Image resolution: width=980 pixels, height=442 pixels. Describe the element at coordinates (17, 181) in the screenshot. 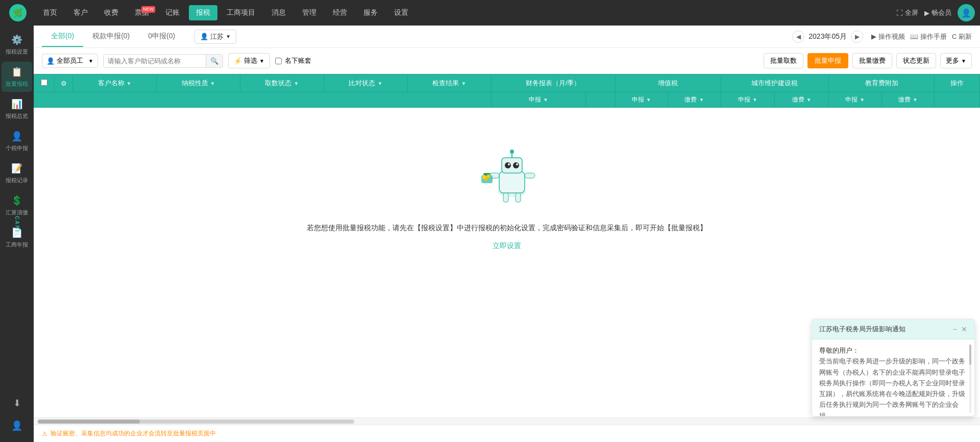

I see `sidebar-item-label: 报税记录` at that location.